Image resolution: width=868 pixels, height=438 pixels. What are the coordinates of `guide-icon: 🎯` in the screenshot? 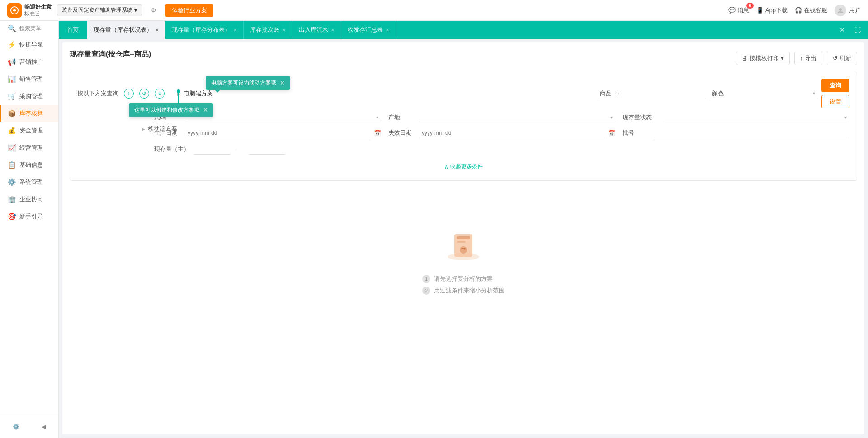 It's located at (12, 217).